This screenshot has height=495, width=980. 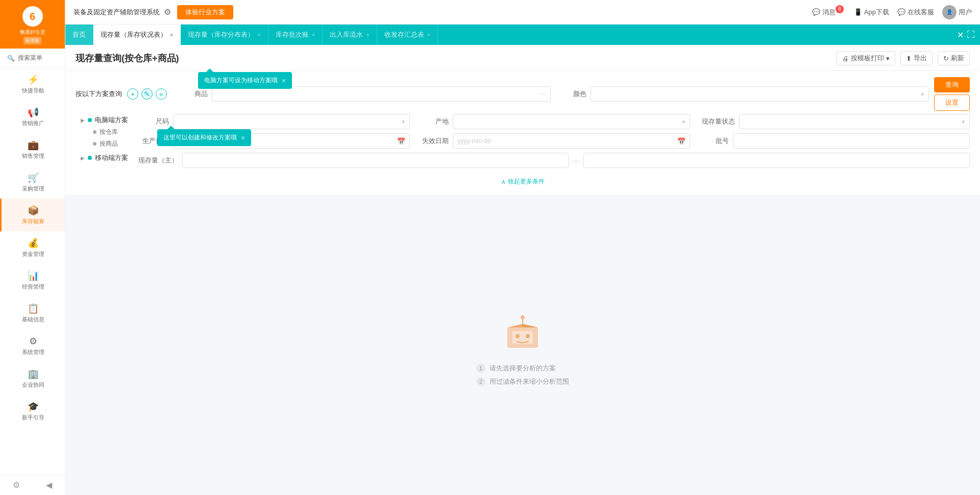 What do you see at coordinates (104, 144) in the screenshot?
I see `scheme-pc-product: 按商品` at bounding box center [104, 144].